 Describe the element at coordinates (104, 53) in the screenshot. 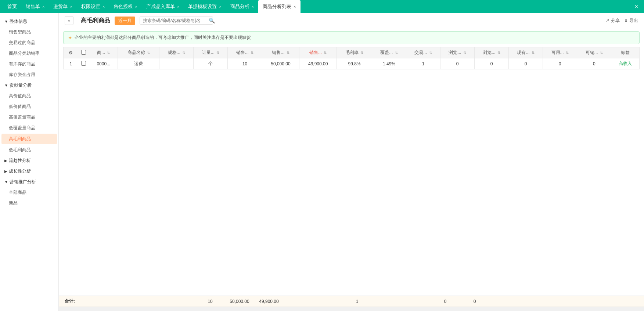

I see `col-code: 商... ⇅` at that location.